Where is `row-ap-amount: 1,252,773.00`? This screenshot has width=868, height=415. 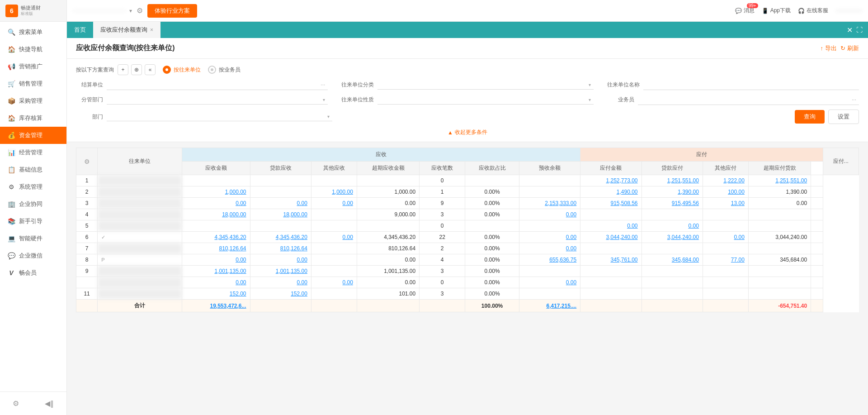 row-ap-amount: 1,252,773.00 is located at coordinates (611, 181).